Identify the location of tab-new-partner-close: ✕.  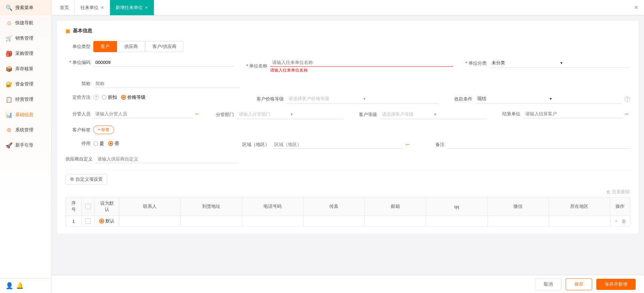
(147, 8).